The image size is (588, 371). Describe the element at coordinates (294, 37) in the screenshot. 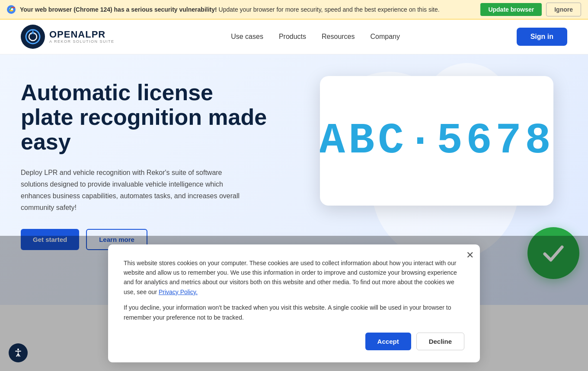

I see `main-nav: OPENALPR A REKOR SOLUTION SUITE Use case…` at that location.